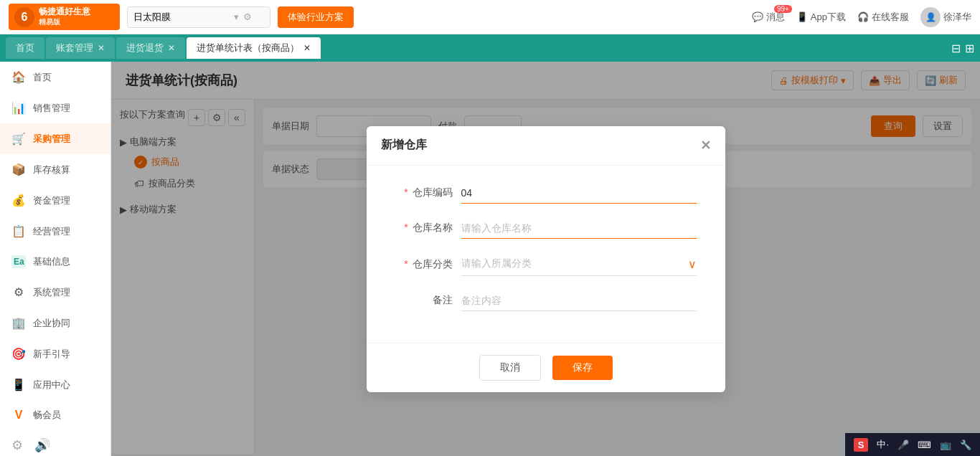 The image size is (980, 456). What do you see at coordinates (237, 17) in the screenshot?
I see `dropdown-arrow-icon: ▾` at bounding box center [237, 17].